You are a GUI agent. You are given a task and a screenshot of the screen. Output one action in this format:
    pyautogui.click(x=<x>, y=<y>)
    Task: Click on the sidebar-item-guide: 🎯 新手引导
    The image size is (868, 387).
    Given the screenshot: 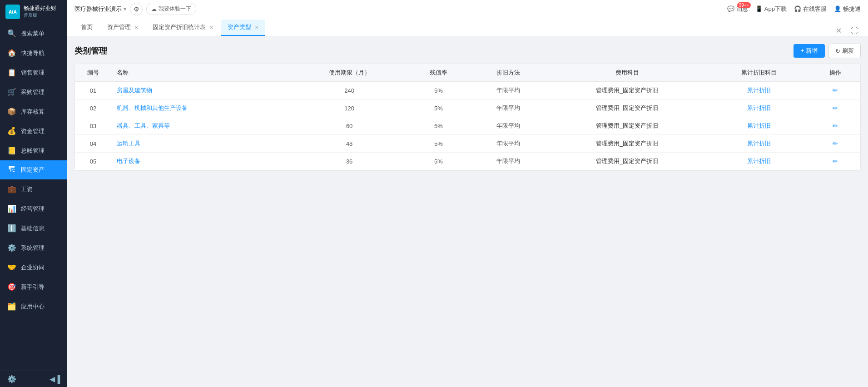 What is the action you would take?
    pyautogui.click(x=34, y=287)
    